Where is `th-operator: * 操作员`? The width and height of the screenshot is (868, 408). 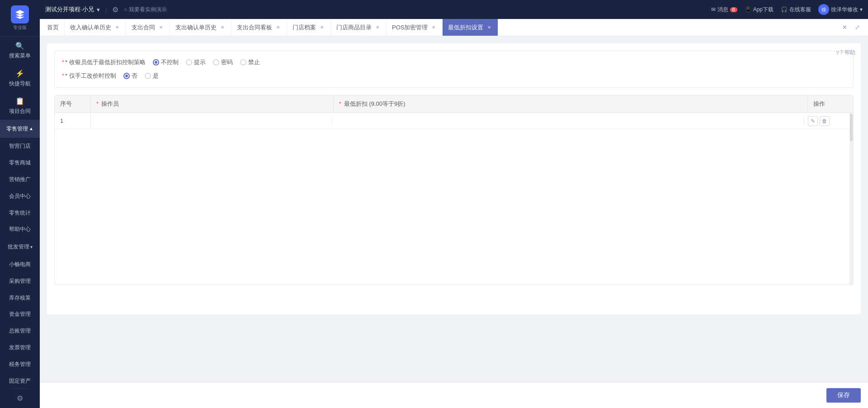
th-operator: * 操作员 is located at coordinates (212, 104).